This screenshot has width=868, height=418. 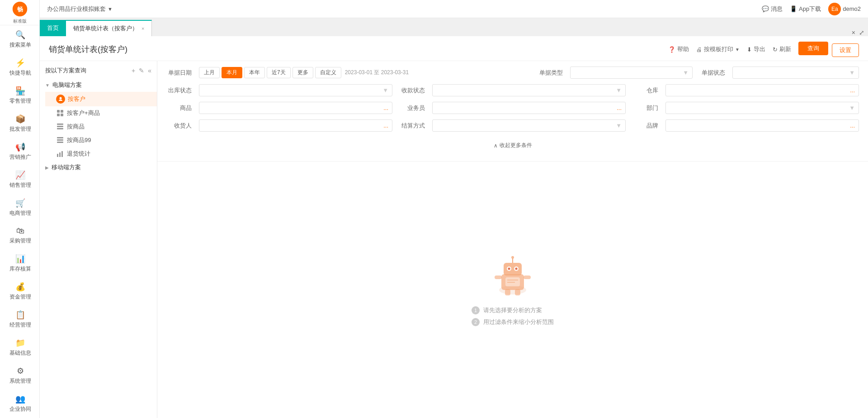 I want to click on sidebar-item-nav: ⚡ 快捷导航, so click(x=20, y=67).